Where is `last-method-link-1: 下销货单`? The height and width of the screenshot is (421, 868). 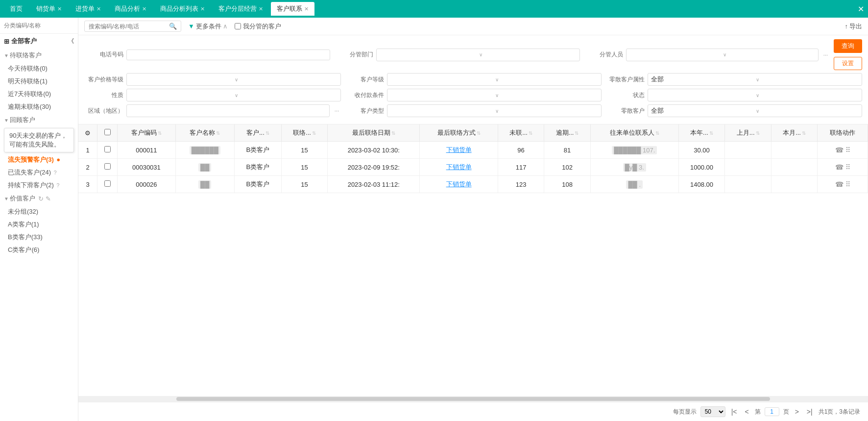 last-method-link-1: 下销货单 is located at coordinates (459, 167).